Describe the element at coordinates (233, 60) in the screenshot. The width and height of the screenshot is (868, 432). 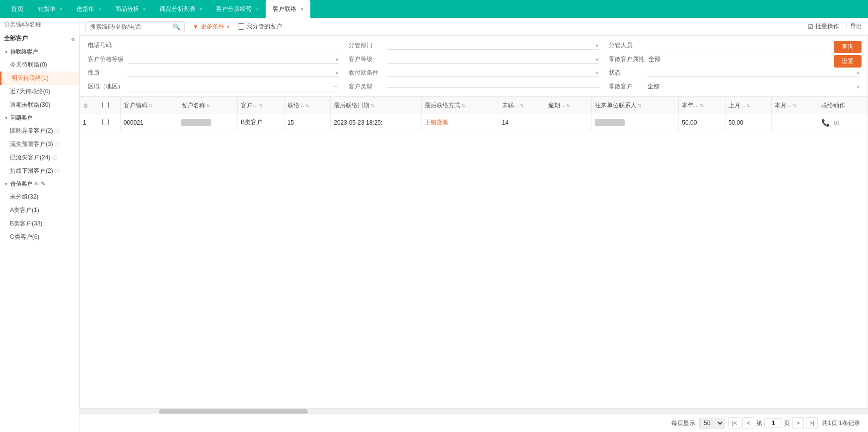
I see `filter-price-grade-select: ∨` at that location.